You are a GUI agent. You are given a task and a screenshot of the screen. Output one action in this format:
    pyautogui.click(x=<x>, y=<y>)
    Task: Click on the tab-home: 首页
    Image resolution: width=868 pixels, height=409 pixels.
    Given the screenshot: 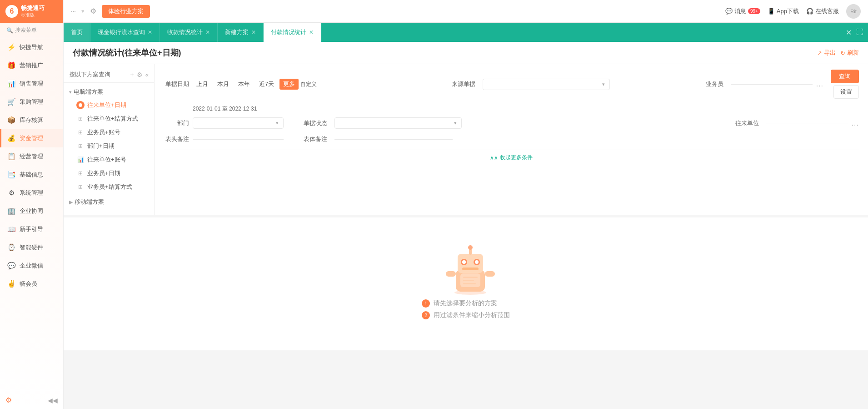 What is the action you would take?
    pyautogui.click(x=77, y=32)
    